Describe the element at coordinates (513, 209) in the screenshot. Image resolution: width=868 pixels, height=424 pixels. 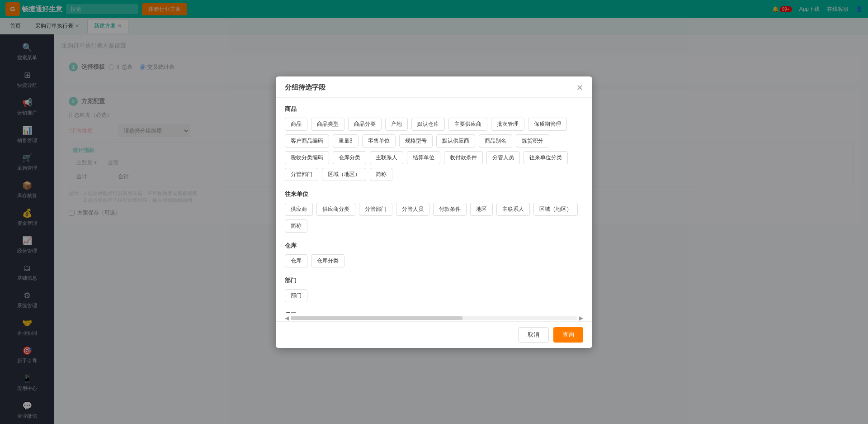
I see `field-tag-partner-7: 主联系人` at that location.